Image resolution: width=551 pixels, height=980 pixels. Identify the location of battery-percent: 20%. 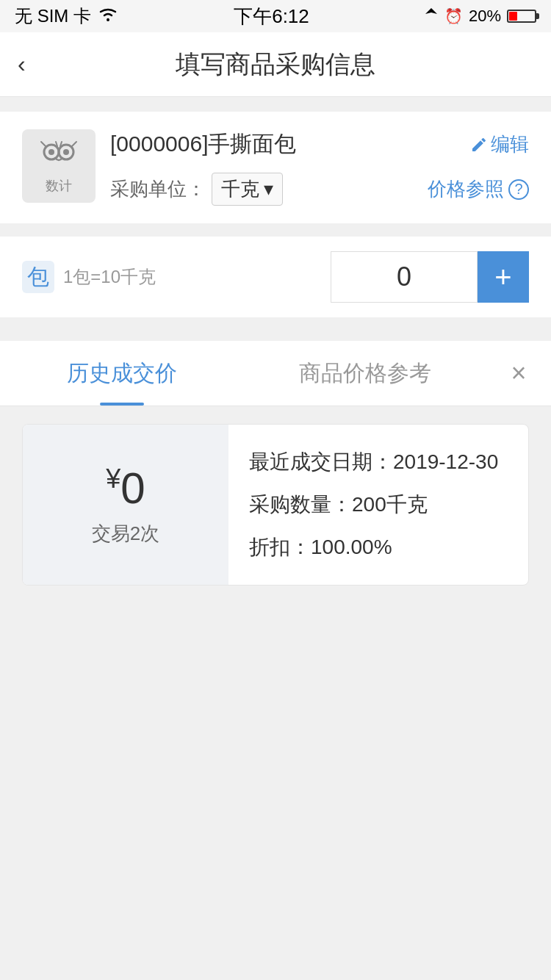
(485, 16).